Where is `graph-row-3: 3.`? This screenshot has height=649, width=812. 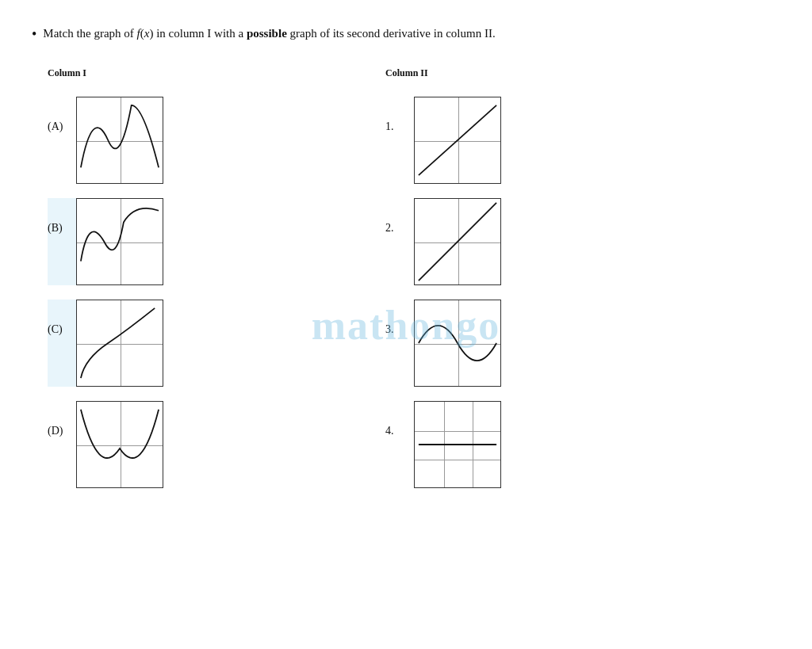
graph-row-3: 3. is located at coordinates (443, 343).